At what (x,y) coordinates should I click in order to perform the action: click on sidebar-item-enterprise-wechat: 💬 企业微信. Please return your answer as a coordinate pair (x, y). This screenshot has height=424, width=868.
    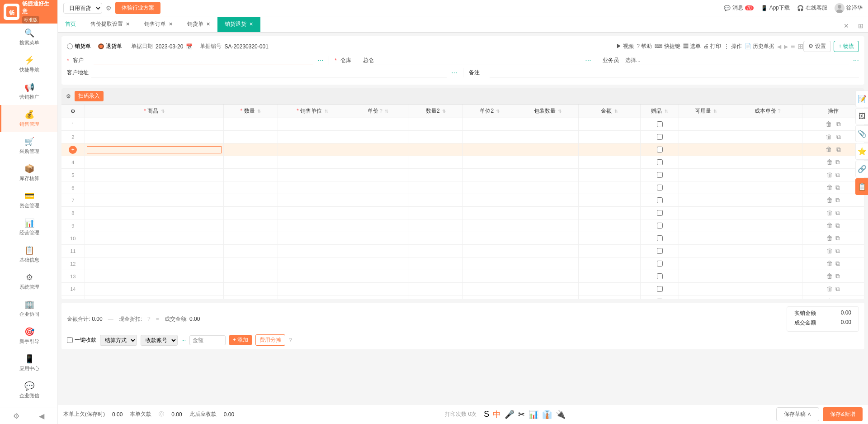
    Looking at the image, I should click on (29, 390).